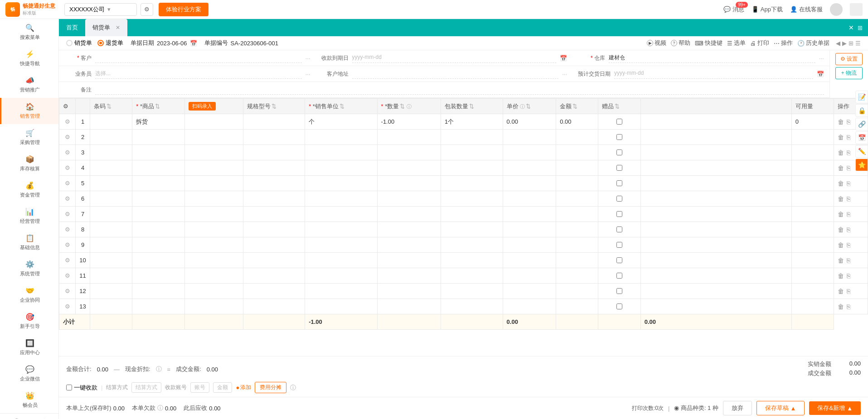  Describe the element at coordinates (737, 408) in the screenshot. I see `discard-btn: 放弃` at that location.